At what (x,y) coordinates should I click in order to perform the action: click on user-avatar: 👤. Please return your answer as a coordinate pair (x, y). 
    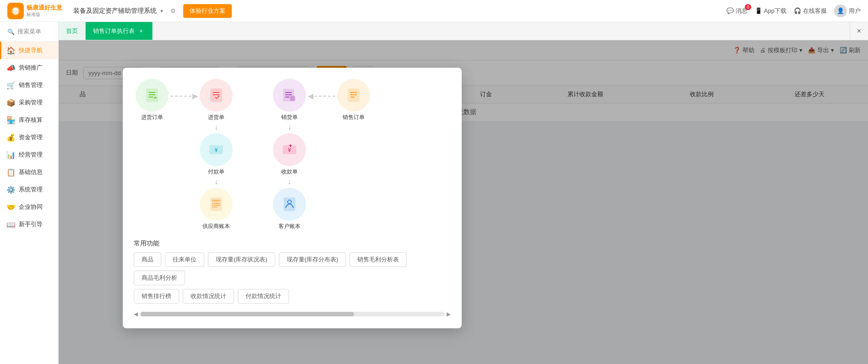
    Looking at the image, I should click on (841, 11).